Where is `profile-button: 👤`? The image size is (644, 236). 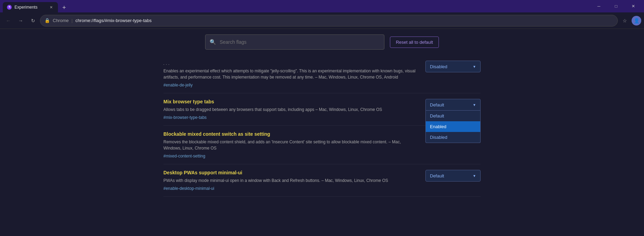
profile-button: 👤 is located at coordinates (636, 21).